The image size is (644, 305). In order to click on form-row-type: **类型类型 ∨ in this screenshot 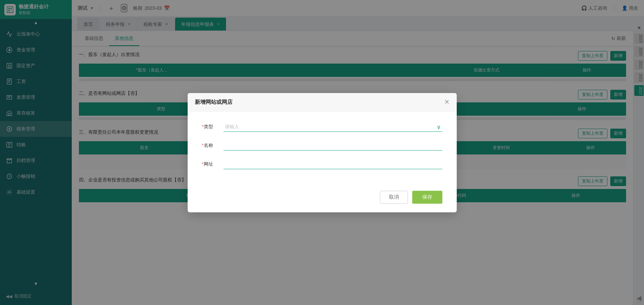, I will do `click(322, 127)`.